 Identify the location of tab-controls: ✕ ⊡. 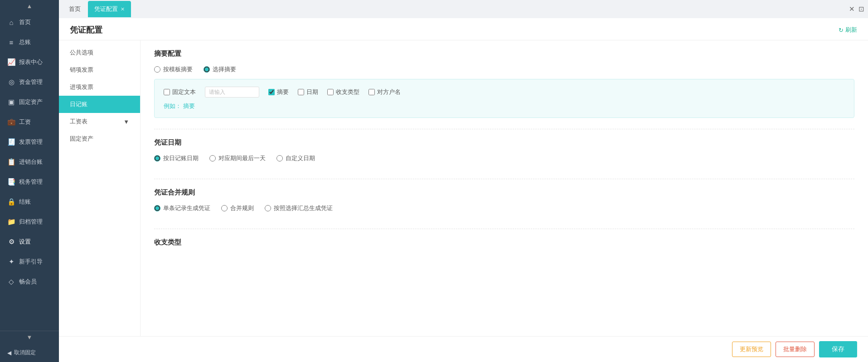
(857, 9).